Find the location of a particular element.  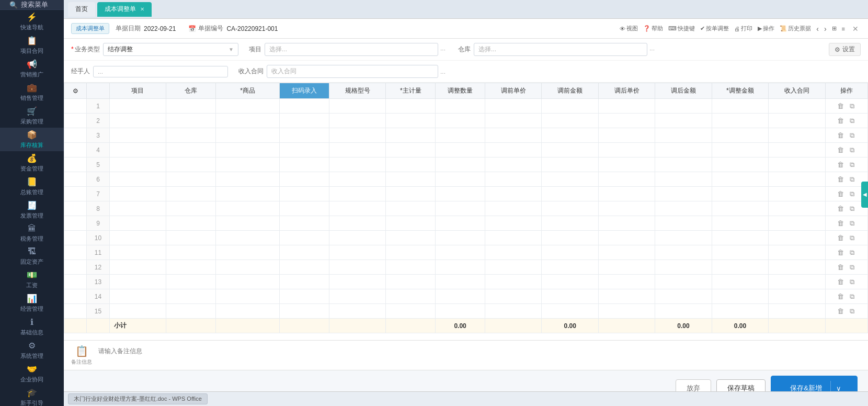

th-project: 项目 is located at coordinates (138, 91).